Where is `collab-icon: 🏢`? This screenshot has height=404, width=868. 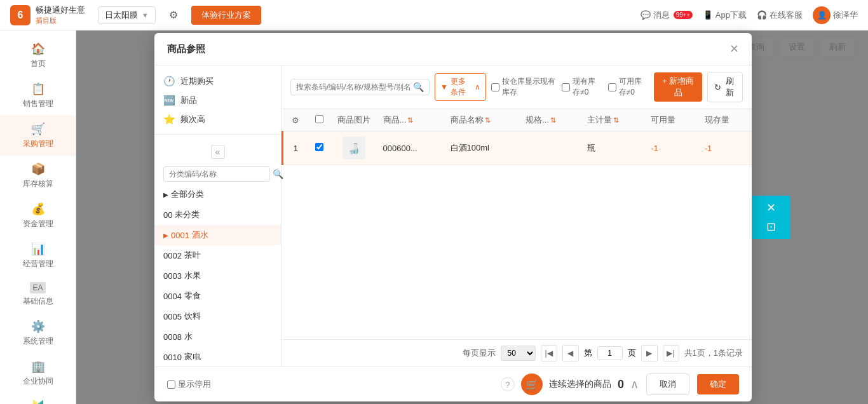 collab-icon: 🏢 is located at coordinates (38, 367).